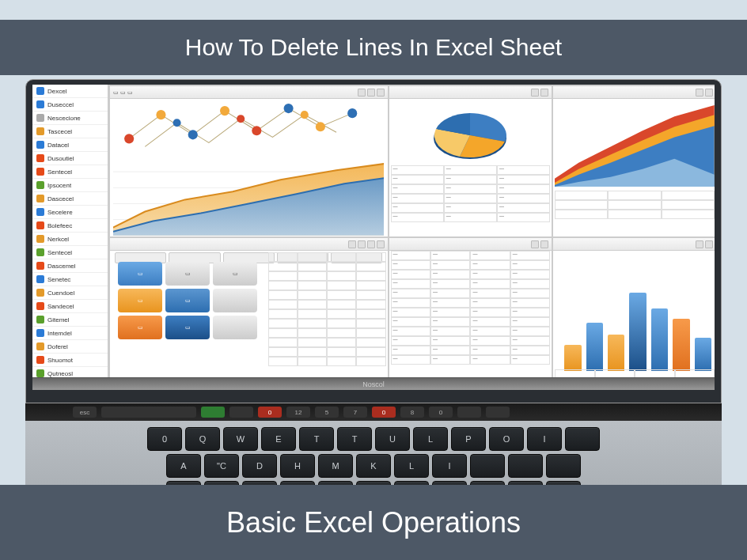 Image resolution: width=747 pixels, height=560 pixels. I want to click on sidebar-item: Ipsocent, so click(70, 185).